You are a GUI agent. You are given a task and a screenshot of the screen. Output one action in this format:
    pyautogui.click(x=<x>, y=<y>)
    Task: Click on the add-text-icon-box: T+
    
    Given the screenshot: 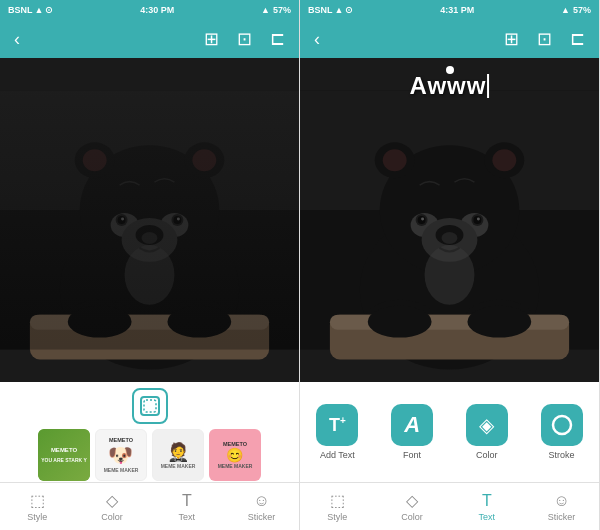 What is the action you would take?
    pyautogui.click(x=337, y=425)
    